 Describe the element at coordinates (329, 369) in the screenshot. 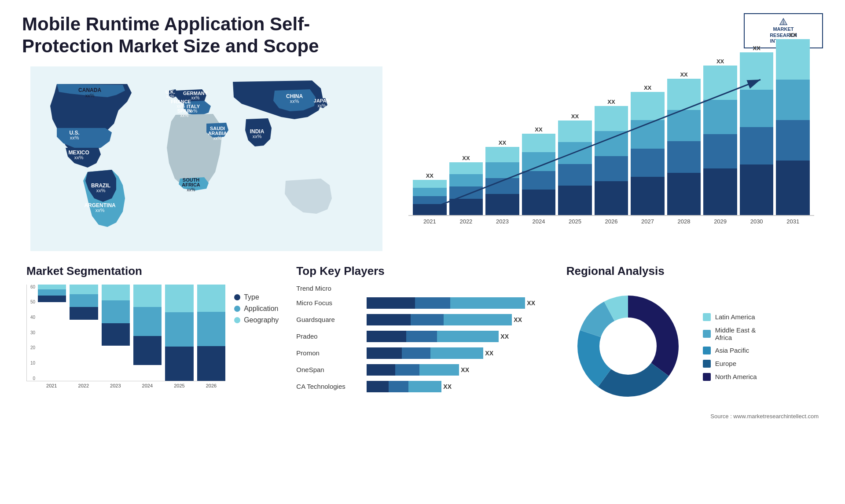

I see `player-name: OneSpan` at that location.